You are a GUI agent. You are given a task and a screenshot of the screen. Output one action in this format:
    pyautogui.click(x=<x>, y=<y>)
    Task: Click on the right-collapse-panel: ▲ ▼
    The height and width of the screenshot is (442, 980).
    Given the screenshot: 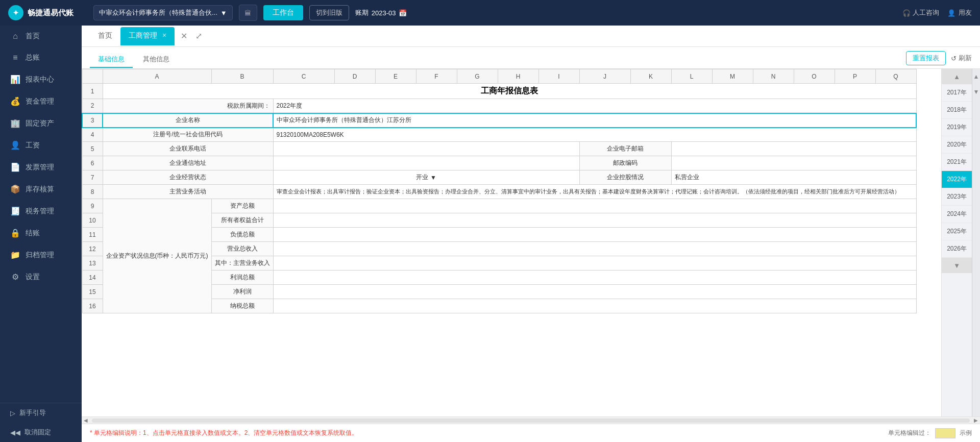 What is the action you would take?
    pyautogui.click(x=976, y=243)
    